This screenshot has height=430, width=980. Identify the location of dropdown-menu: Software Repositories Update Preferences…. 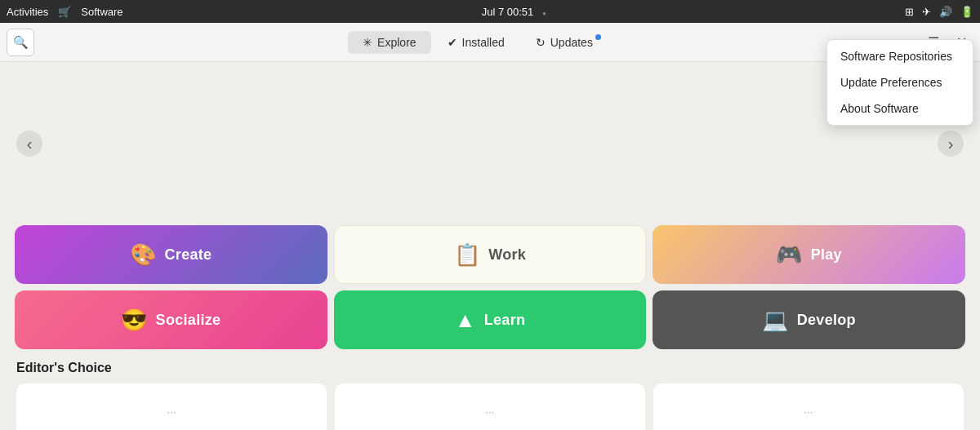
(900, 82).